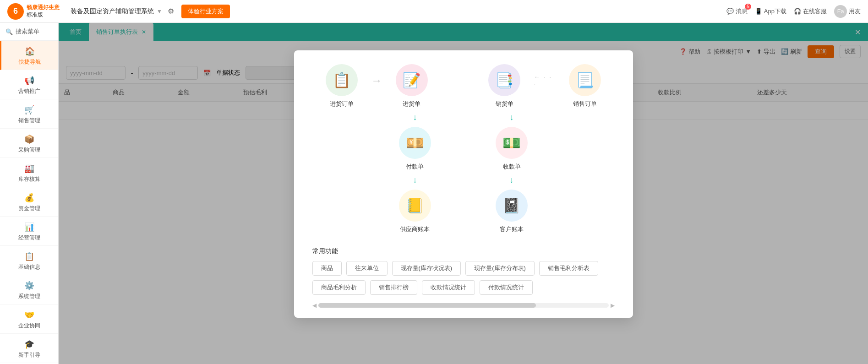  What do you see at coordinates (29, 173) in the screenshot?
I see `sidebar-item-inventory: 🏭 库存核算` at bounding box center [29, 173].